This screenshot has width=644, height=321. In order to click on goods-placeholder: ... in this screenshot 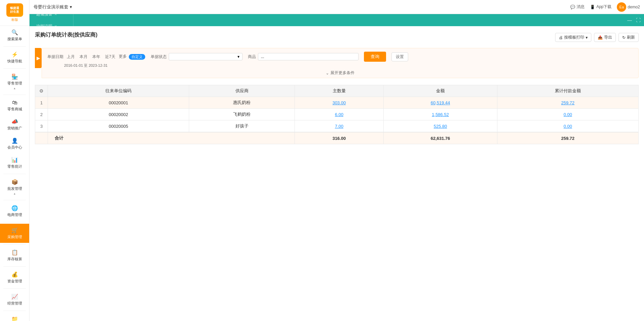, I will do `click(263, 57)`.